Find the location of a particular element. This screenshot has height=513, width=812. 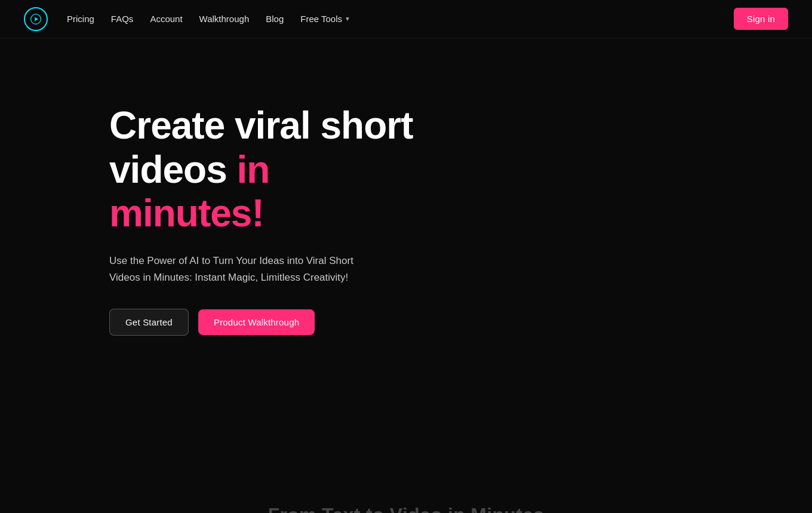

bottom-heading: From Text to Video in Minutes is located at coordinates (406, 509).